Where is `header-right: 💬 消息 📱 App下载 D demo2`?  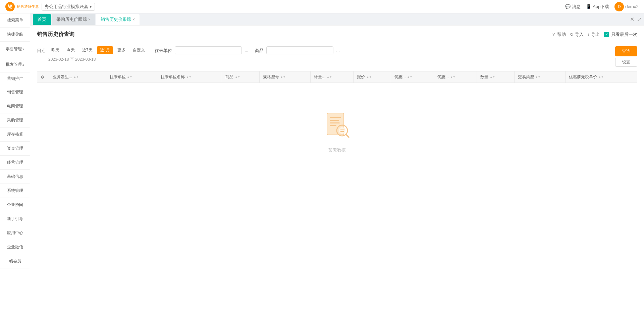 header-right: 💬 消息 📱 App下载 D demo2 is located at coordinates (602, 7).